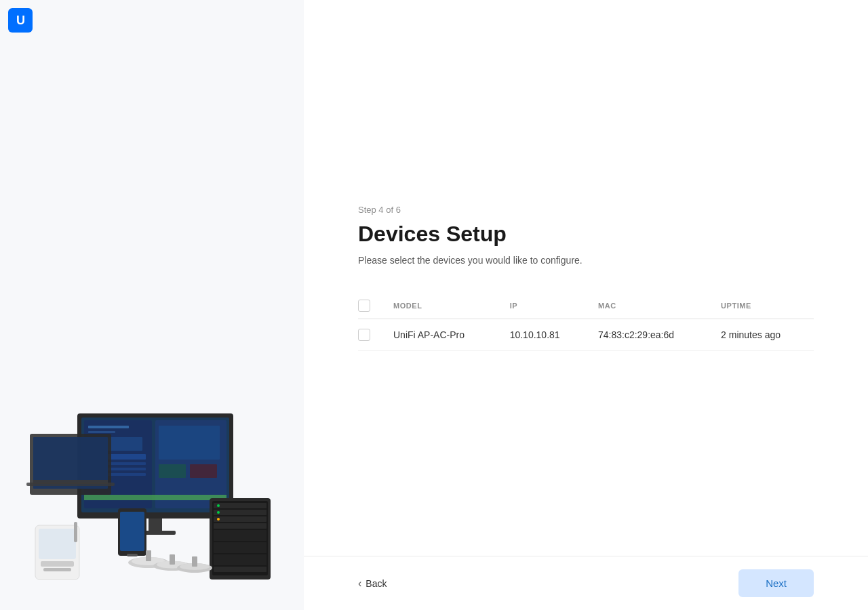 This screenshot has width=868, height=610. Describe the element at coordinates (20, 20) in the screenshot. I see `logo-button: U` at that location.